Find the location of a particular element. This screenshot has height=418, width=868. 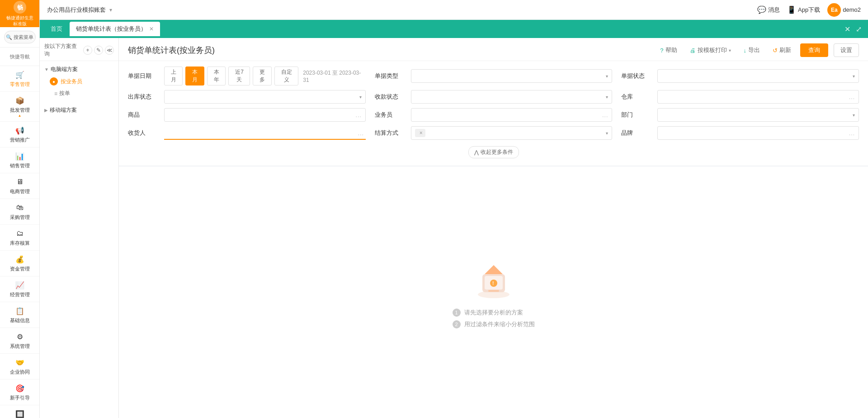

payment-arrow: ▾ is located at coordinates (607, 133).